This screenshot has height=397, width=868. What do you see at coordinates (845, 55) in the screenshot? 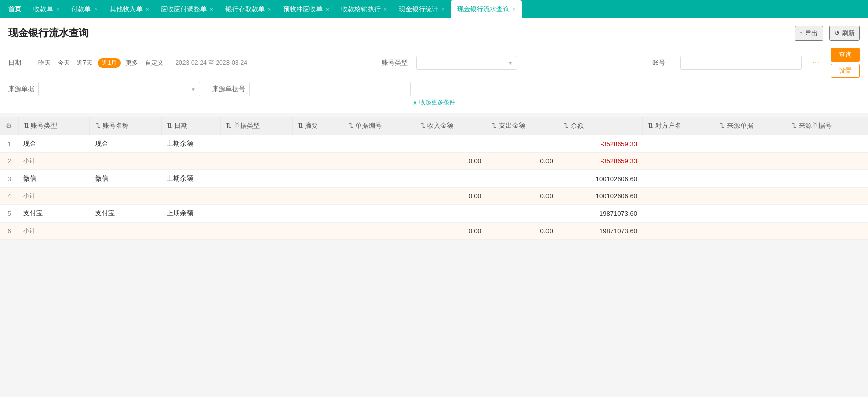
I see `query-button: 查询` at bounding box center [845, 55].